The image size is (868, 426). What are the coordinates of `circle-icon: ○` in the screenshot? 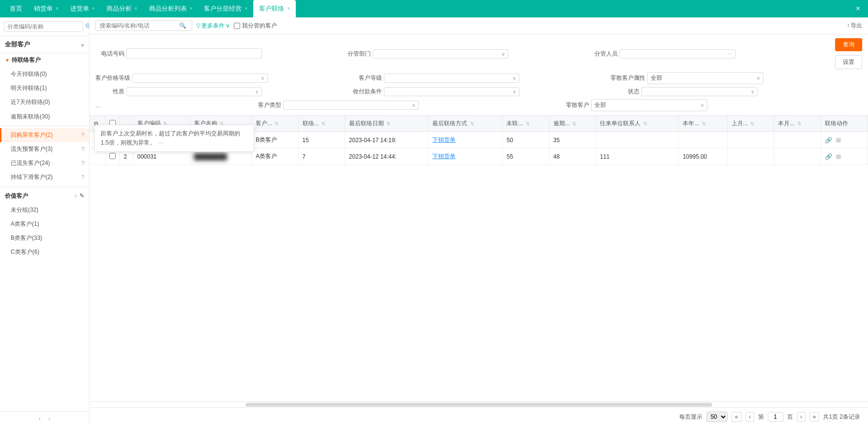 It's located at (76, 196).